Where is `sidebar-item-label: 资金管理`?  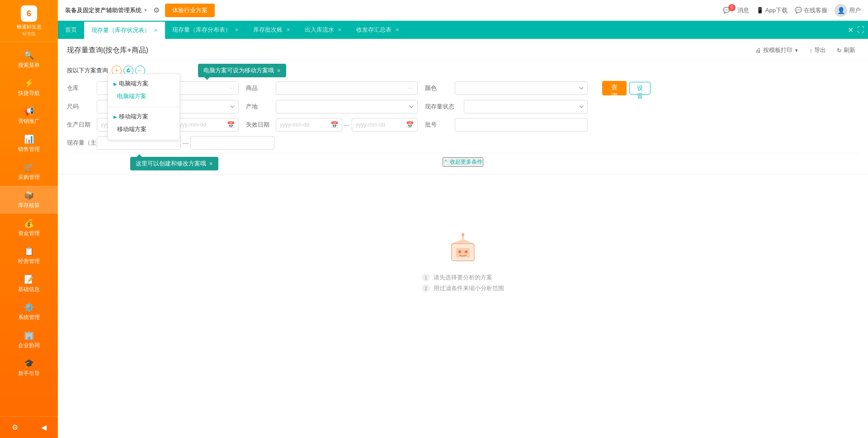 sidebar-item-label: 资金管理 is located at coordinates (29, 233).